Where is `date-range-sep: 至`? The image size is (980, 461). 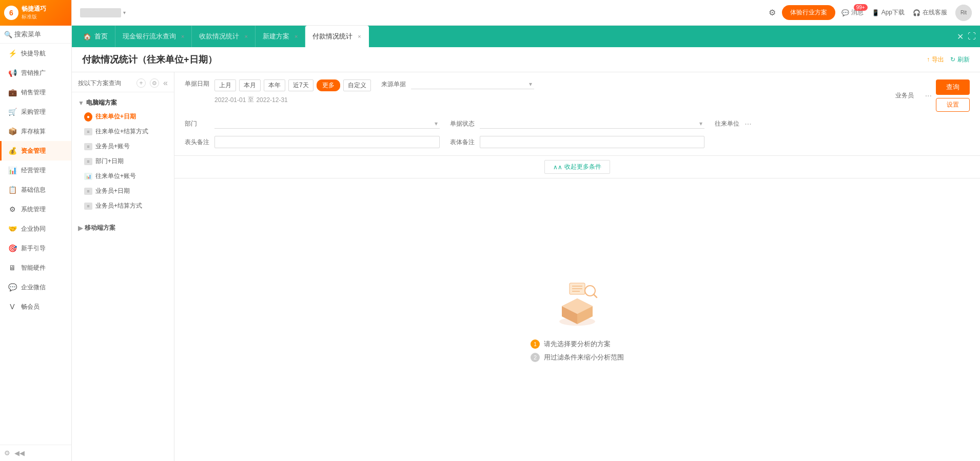 date-range-sep: 至 is located at coordinates (251, 99).